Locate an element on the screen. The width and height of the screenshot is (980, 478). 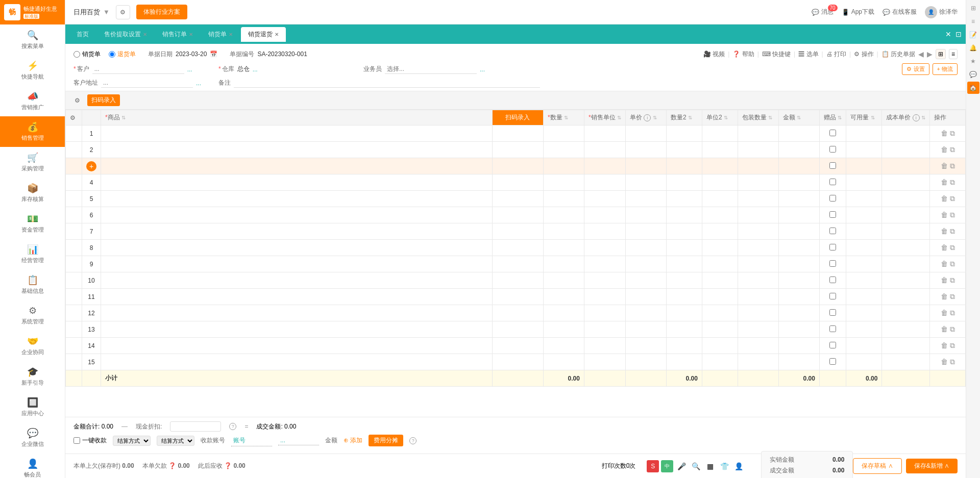
one-key-payment-checkbox: 一键收款 is located at coordinates (90, 441).